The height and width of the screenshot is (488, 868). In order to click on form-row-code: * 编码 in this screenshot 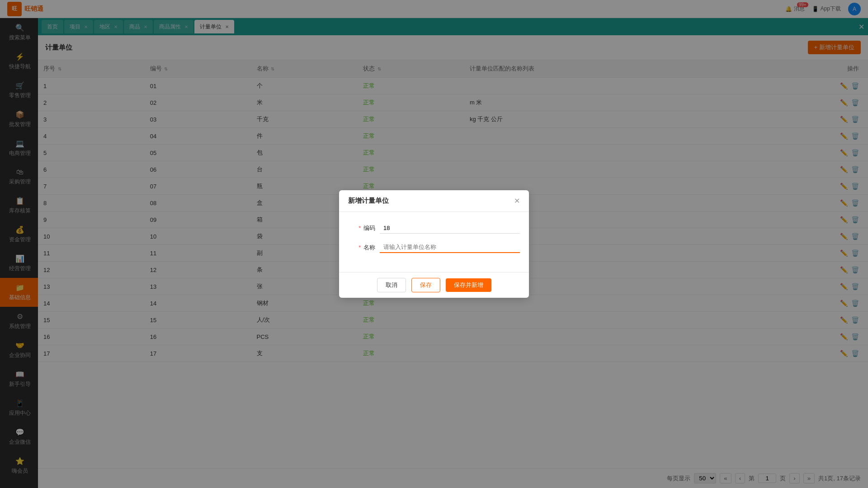, I will do `click(434, 228)`.